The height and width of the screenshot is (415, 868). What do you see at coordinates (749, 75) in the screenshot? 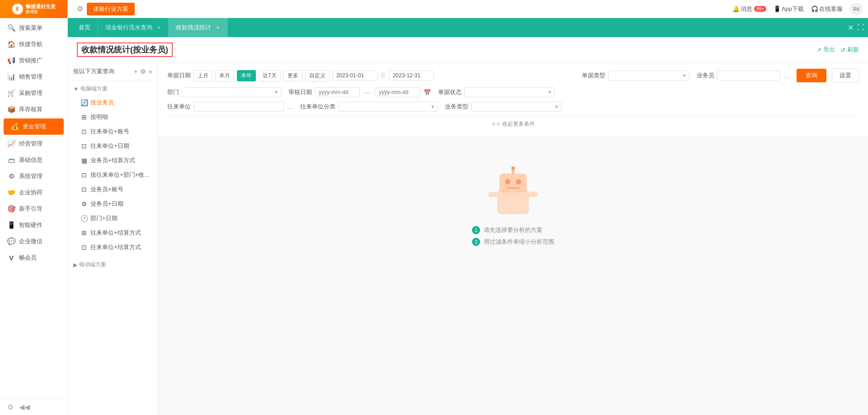
I see `salesperson-input` at bounding box center [749, 75].